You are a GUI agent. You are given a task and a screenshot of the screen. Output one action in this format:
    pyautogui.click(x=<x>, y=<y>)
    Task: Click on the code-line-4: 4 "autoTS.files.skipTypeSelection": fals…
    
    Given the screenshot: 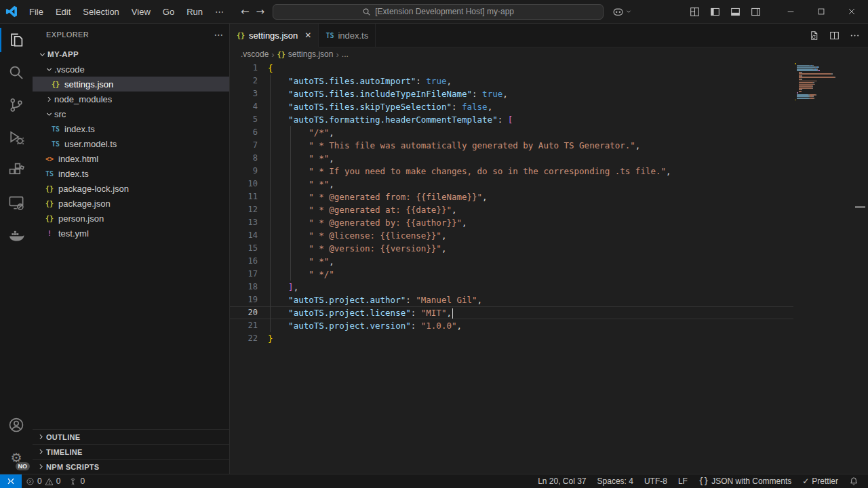 What is the action you would take?
    pyautogui.click(x=511, y=107)
    